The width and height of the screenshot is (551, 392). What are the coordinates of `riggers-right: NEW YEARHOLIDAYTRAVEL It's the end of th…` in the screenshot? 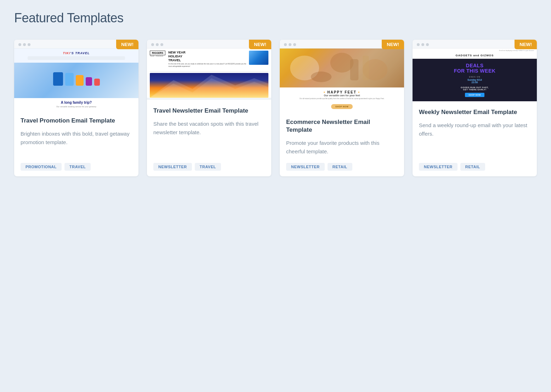 It's located at (218, 59).